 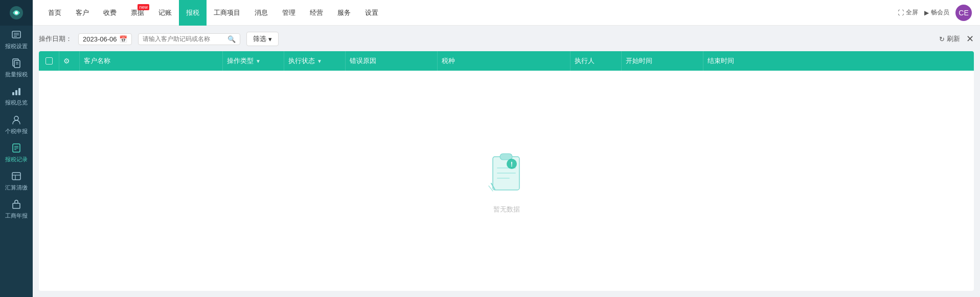 What do you see at coordinates (16, 96) in the screenshot?
I see `sidebar-item-baoshui-zonlan: 报税总览` at bounding box center [16, 96].